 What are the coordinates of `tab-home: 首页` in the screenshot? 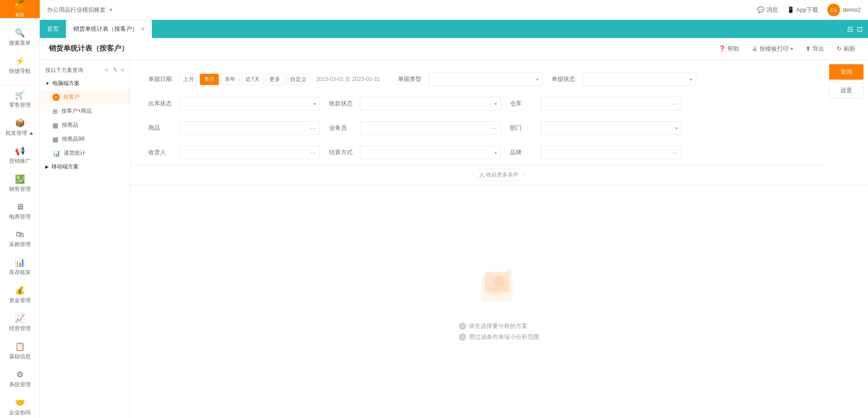 It's located at (53, 29).